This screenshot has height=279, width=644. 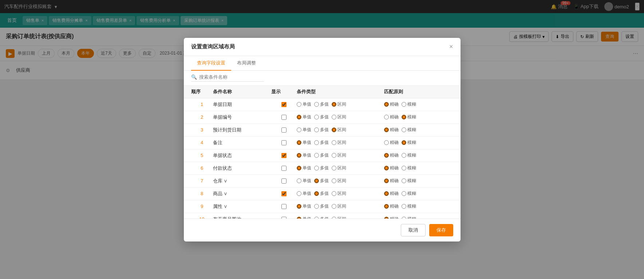 I want to click on tab-layout-adjust: 布局调整, so click(x=246, y=63).